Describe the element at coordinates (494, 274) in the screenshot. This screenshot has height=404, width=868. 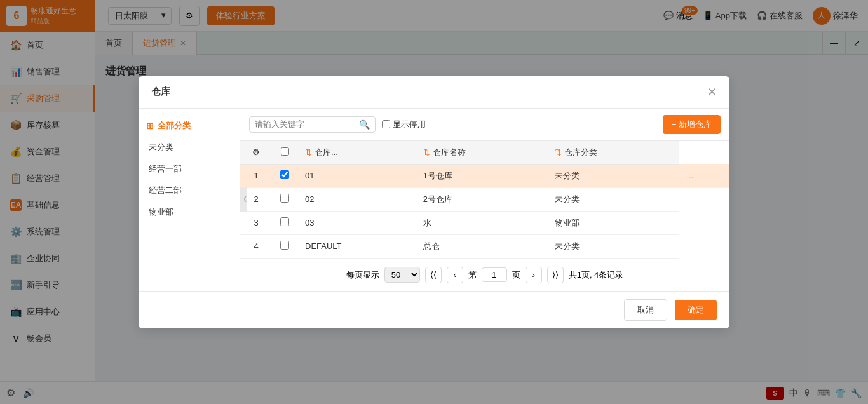
I see `page-number-input` at that location.